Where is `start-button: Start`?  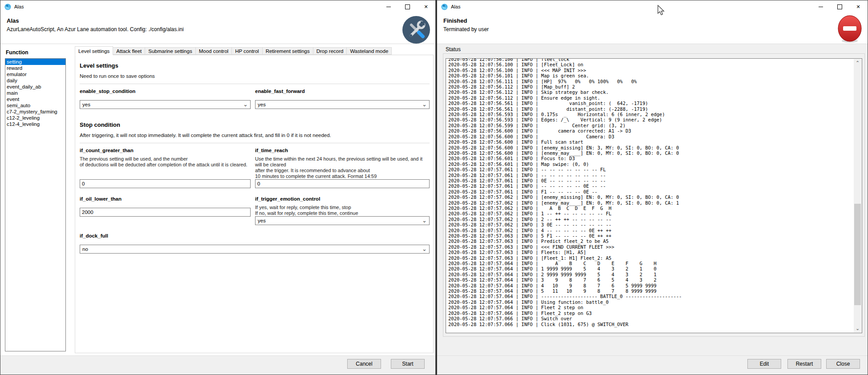
start-button: Start is located at coordinates (408, 364).